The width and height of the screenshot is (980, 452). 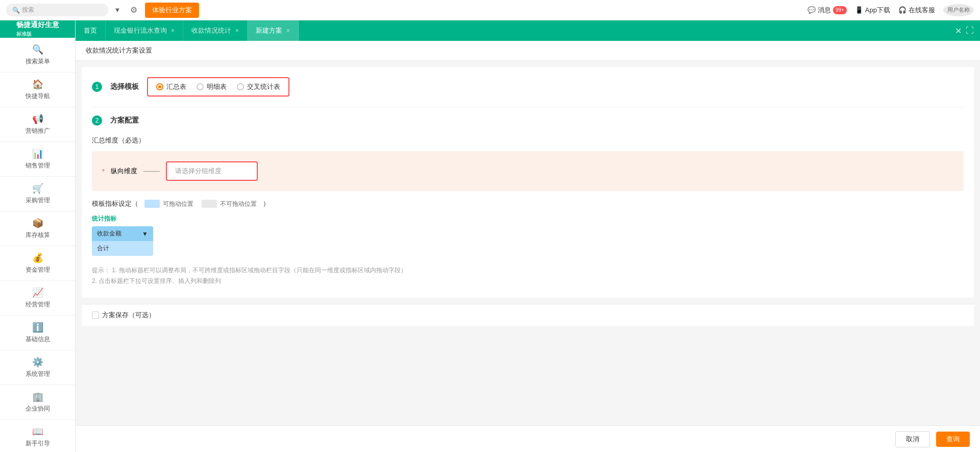 I want to click on save-checkbox-item: 方案保存（可选）, so click(x=124, y=315).